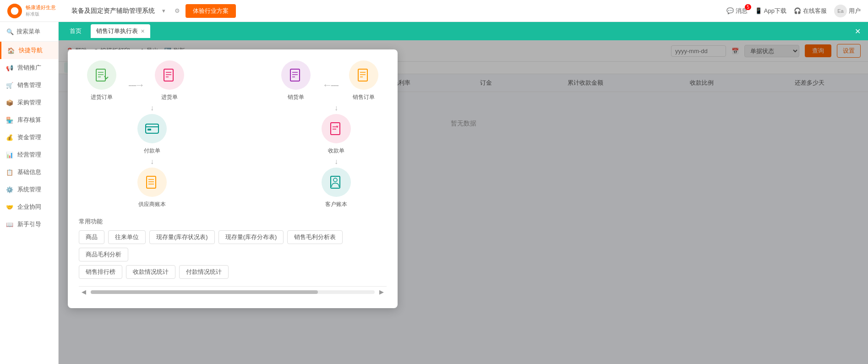 Image resolution: width=868 pixels, height=364 pixels. What do you see at coordinates (152, 129) in the screenshot?
I see `payment-bill-icon` at bounding box center [152, 129].